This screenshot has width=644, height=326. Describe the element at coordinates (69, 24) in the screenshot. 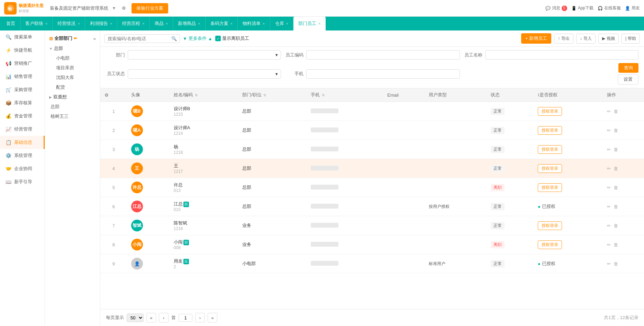

I see `tab-operation: 经营情况 ×` at that location.